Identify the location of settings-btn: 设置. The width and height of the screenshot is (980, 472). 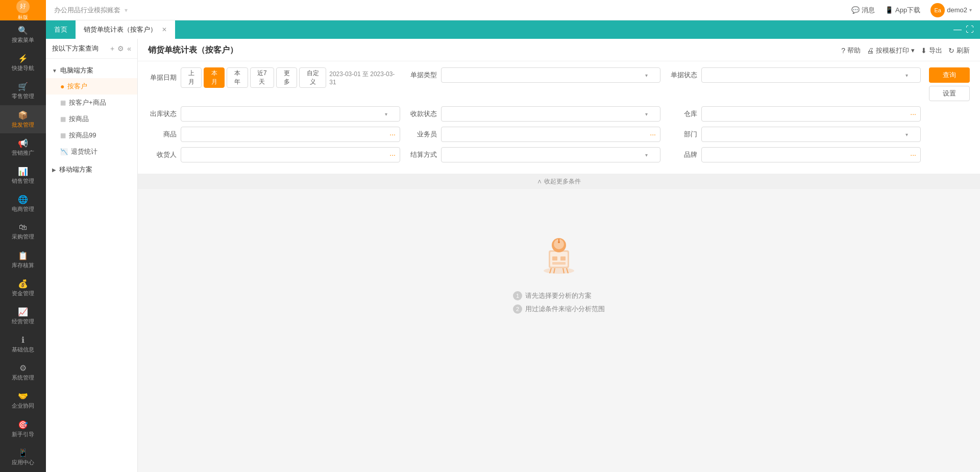
(949, 93).